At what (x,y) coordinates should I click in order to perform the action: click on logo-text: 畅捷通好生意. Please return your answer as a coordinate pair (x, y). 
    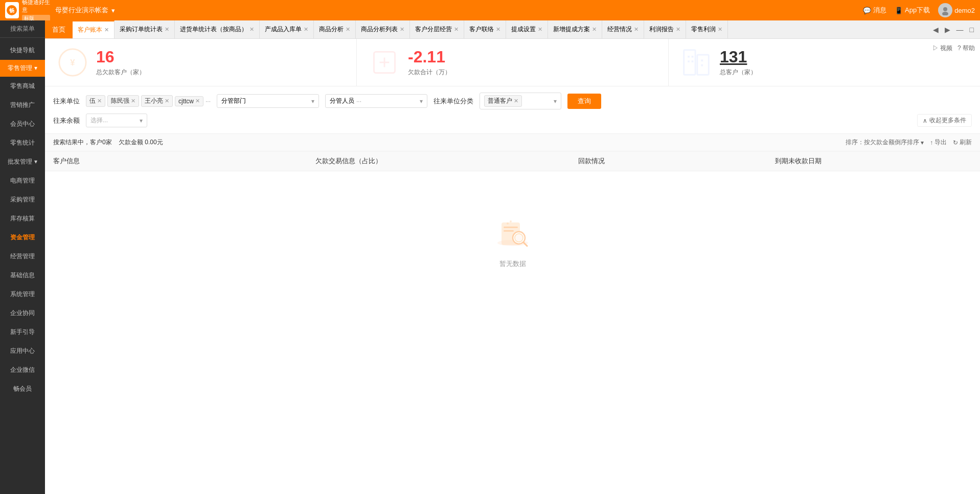
    Looking at the image, I should click on (36, 7).